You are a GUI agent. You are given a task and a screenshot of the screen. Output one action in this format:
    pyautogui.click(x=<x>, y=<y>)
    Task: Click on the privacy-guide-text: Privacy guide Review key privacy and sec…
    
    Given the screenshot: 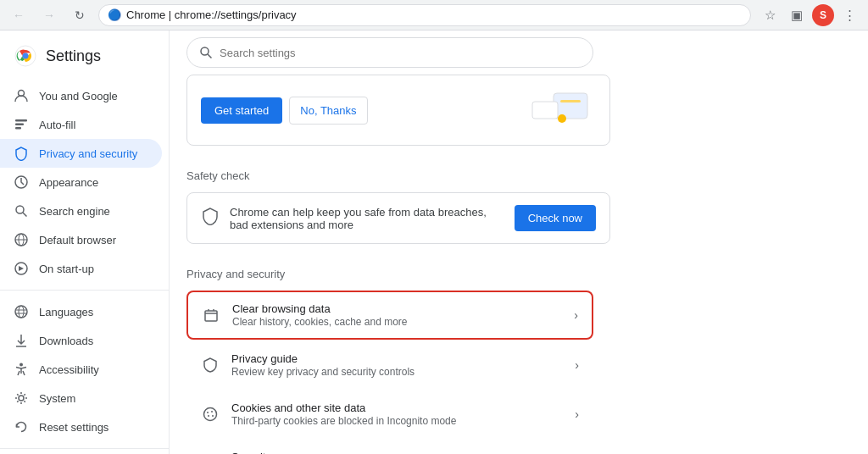 What is the action you would take?
    pyautogui.click(x=397, y=365)
    